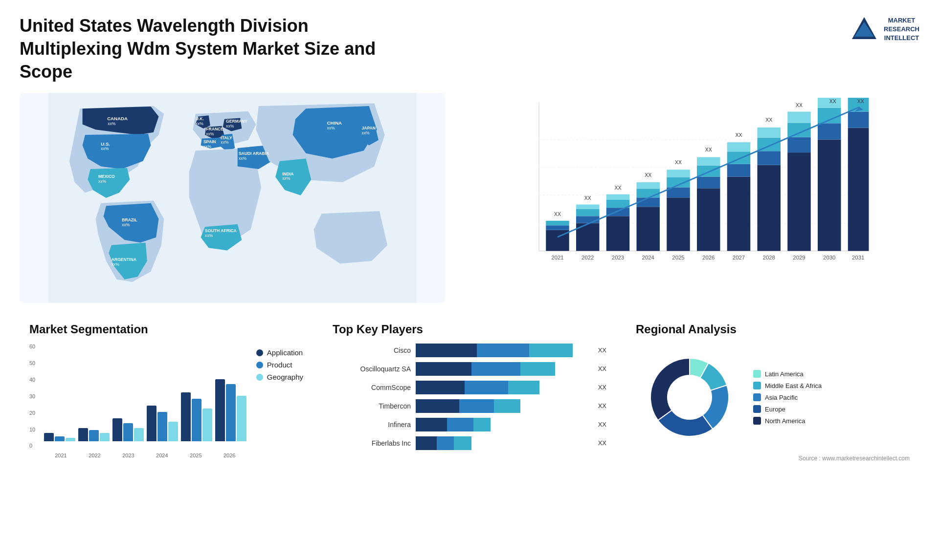 Image resolution: width=939 pixels, height=560 pixels. What do you see at coordinates (678, 258) in the screenshot?
I see `svg-text: 2025` at bounding box center [678, 258].